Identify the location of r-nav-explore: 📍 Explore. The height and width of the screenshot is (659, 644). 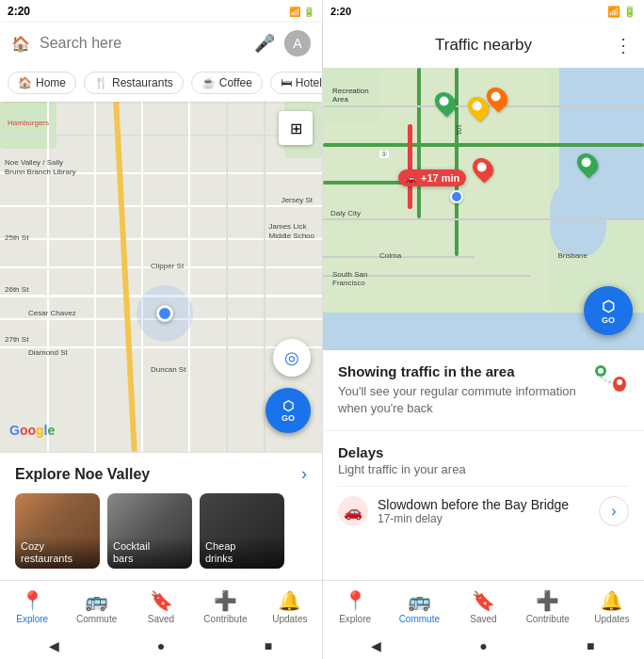
(355, 606).